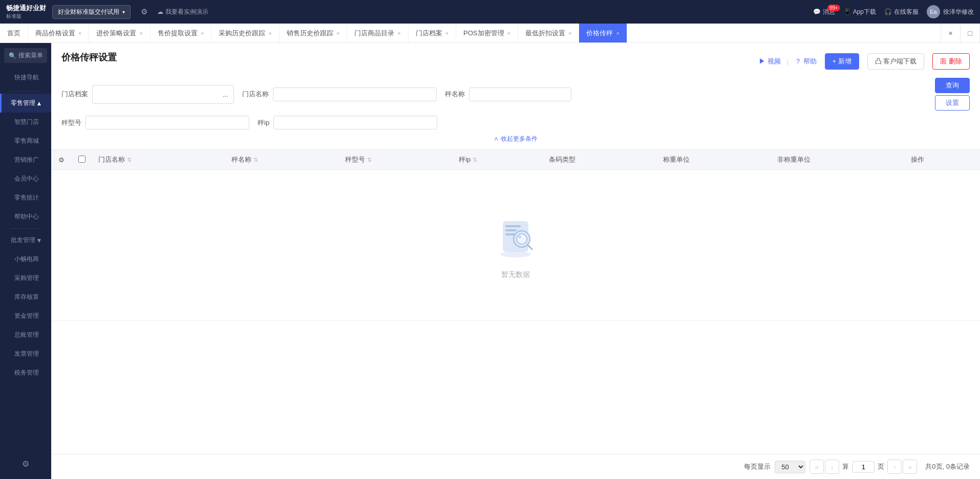 The width and height of the screenshot is (980, 479). I want to click on mobile-icon: 📱, so click(847, 12).